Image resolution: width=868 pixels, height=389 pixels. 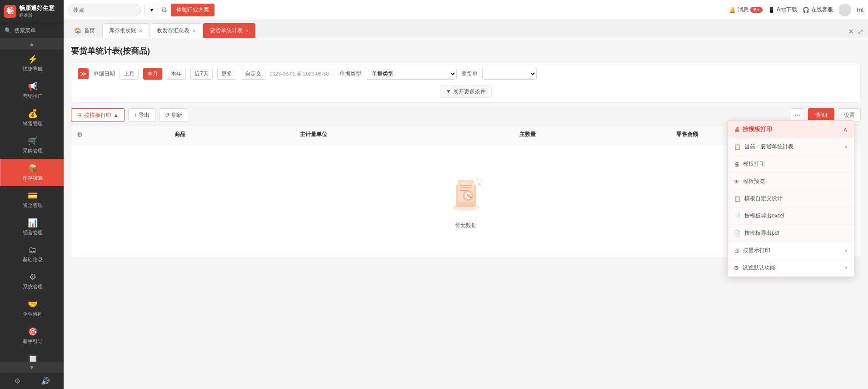 I want to click on template-preview-label: 模板预览, so click(x=754, y=181).